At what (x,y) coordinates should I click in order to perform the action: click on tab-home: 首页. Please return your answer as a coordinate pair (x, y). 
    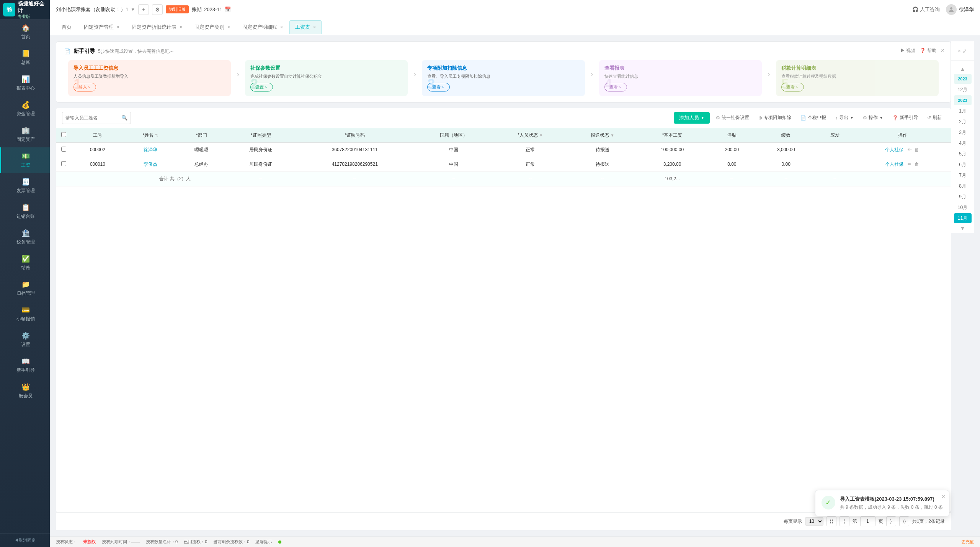
    Looking at the image, I should click on (67, 27).